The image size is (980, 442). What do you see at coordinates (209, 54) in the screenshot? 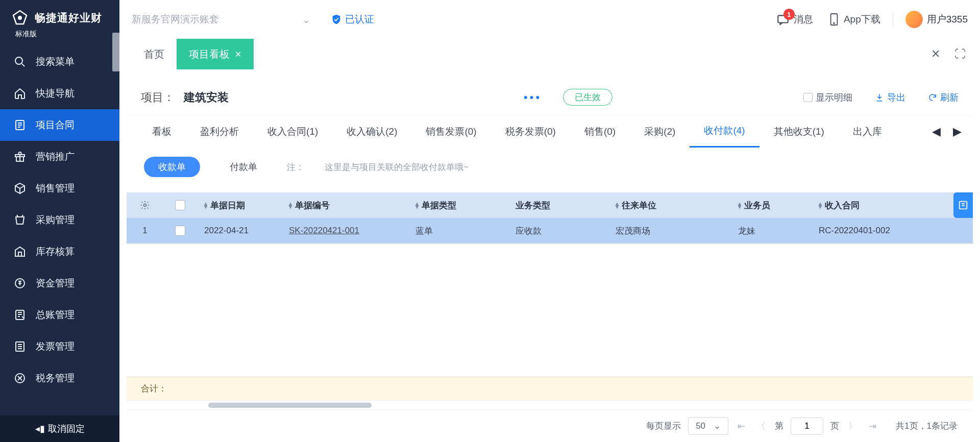
I see `tab-label: 项目看板` at bounding box center [209, 54].